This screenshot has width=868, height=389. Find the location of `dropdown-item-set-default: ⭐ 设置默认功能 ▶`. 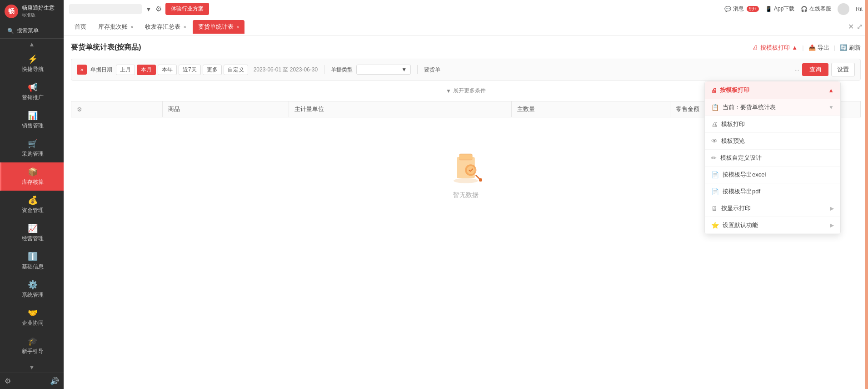

dropdown-item-set-default: ⭐ 设置默认功能 ▶ is located at coordinates (773, 226).